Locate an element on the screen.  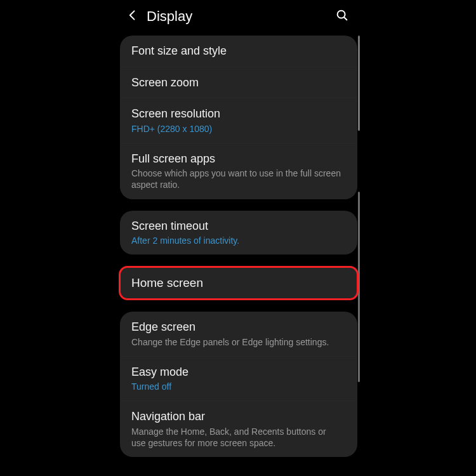
item-title: Navigation bar is located at coordinates (239, 416).